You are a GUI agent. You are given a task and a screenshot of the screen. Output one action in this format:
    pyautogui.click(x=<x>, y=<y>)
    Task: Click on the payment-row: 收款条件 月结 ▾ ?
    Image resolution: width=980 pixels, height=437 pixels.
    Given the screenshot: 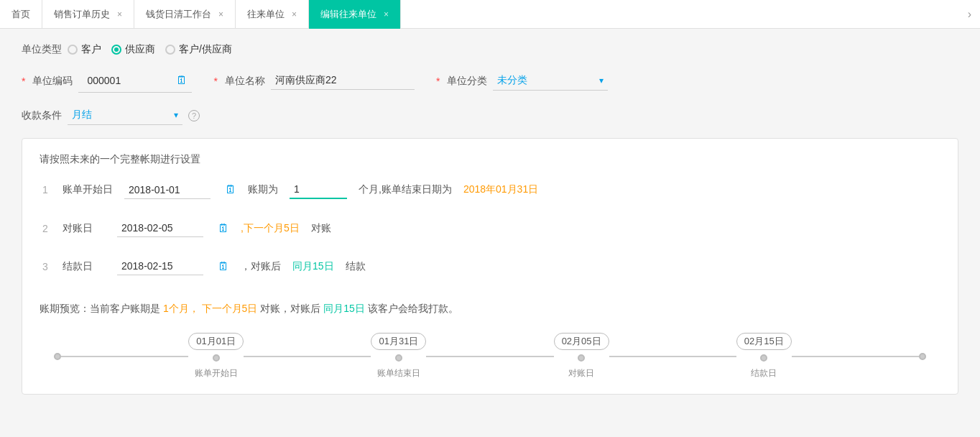 What is the action you would take?
    pyautogui.click(x=490, y=115)
    